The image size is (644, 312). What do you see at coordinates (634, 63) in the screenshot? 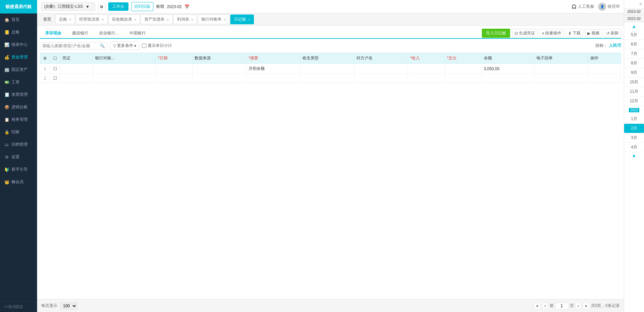
I see `cal-month-8: 8月` at bounding box center [634, 63].